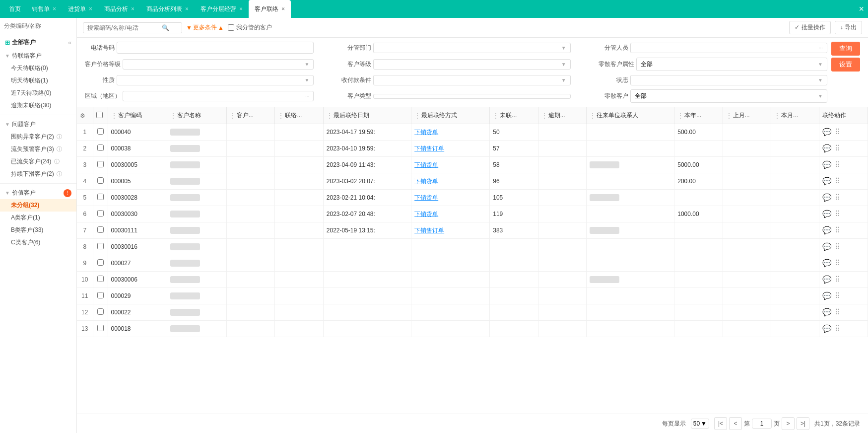  What do you see at coordinates (471, 96) in the screenshot?
I see `customer-type-select` at bounding box center [471, 96].